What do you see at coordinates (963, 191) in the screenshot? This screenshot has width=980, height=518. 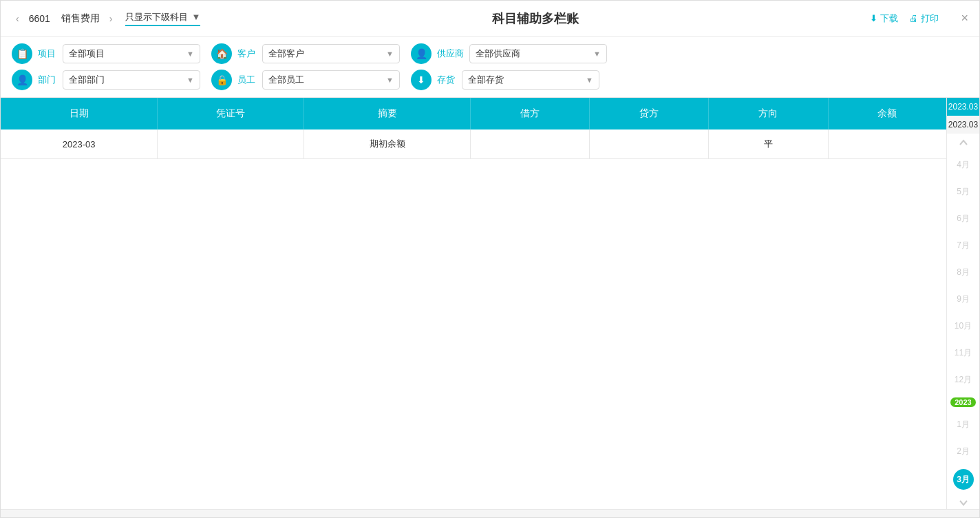 I see `sidebar-month-5: 5月` at bounding box center [963, 191].